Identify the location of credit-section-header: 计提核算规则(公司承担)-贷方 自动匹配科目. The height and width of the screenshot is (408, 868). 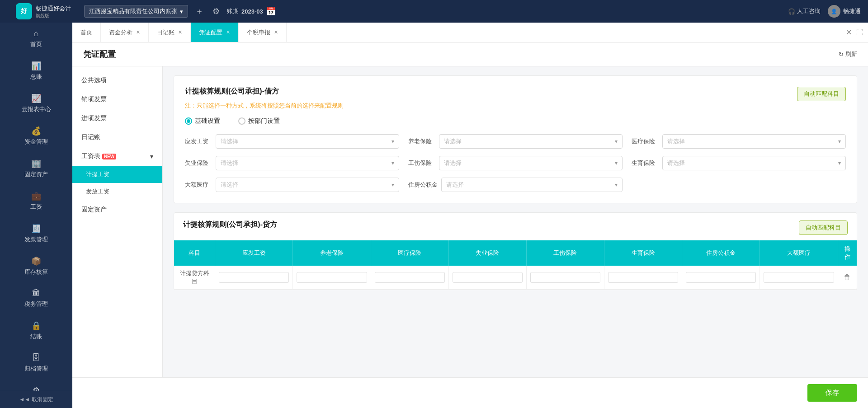
(515, 224).